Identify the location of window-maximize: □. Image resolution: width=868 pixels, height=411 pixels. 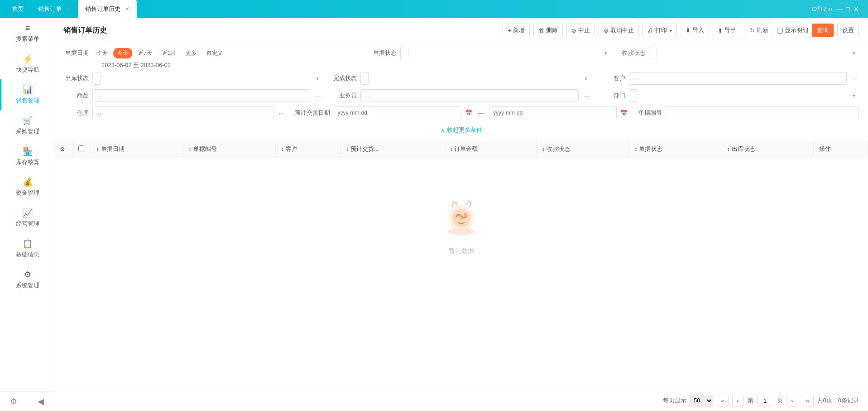
(848, 9).